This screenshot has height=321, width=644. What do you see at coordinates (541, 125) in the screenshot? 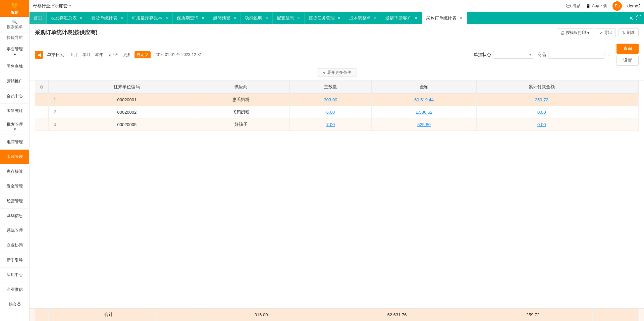
I see `td-row3-paid: 0.00` at bounding box center [541, 125].